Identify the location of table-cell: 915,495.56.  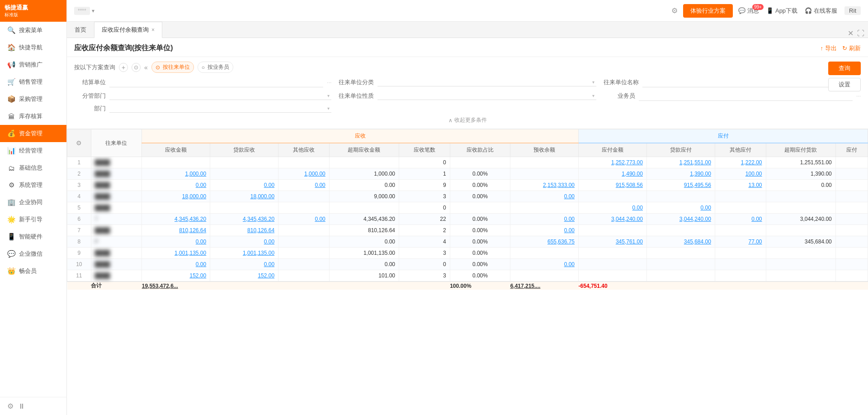
(681, 186).